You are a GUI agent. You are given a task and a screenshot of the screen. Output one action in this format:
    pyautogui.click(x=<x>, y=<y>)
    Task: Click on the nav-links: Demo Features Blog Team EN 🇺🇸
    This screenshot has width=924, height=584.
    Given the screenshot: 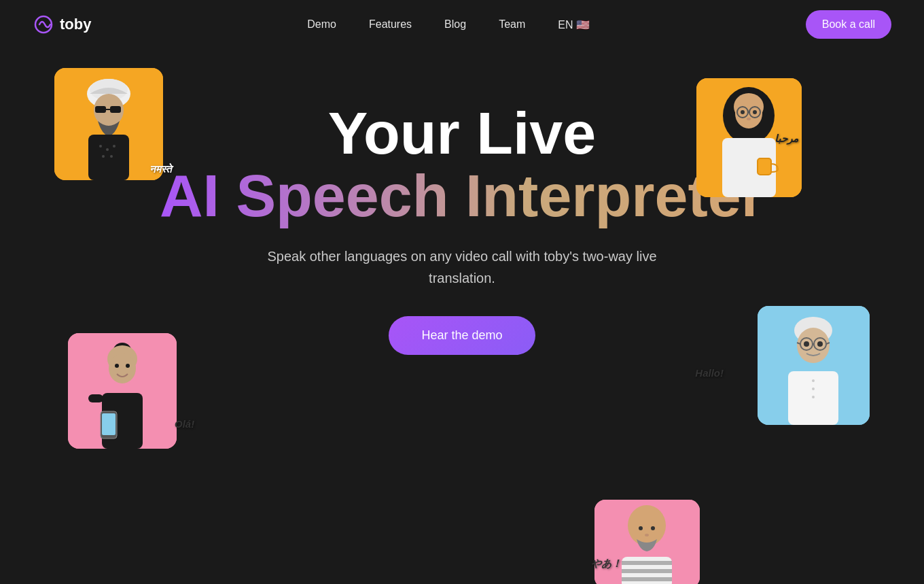 What is the action you would take?
    pyautogui.click(x=448, y=24)
    